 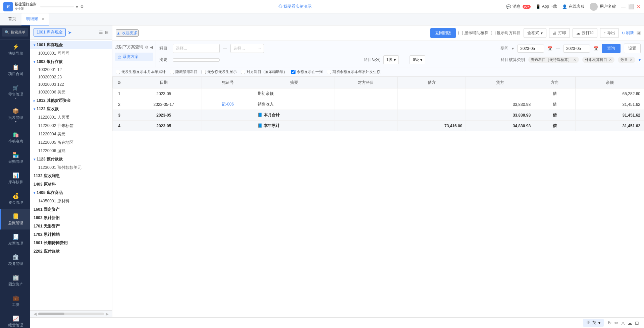 I want to click on status-cloud-icon: △, so click(x=623, y=323).